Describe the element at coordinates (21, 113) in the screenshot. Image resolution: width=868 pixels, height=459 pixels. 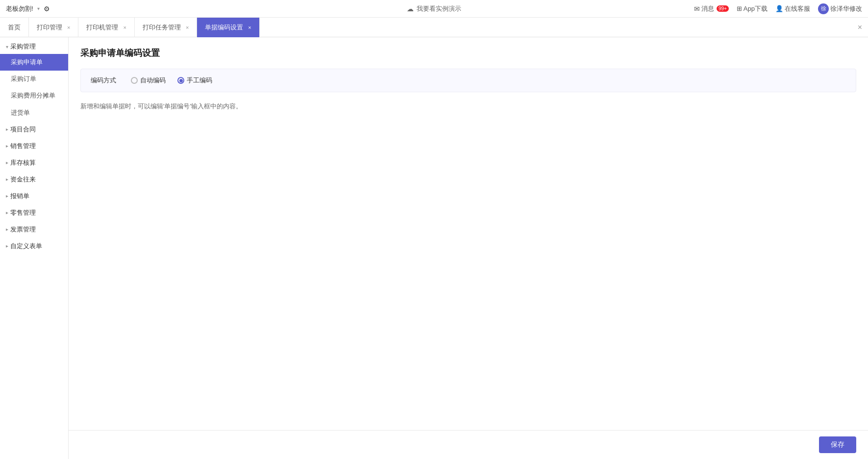
I see `sidebar-item-stock-in-label: 进货单` at that location.